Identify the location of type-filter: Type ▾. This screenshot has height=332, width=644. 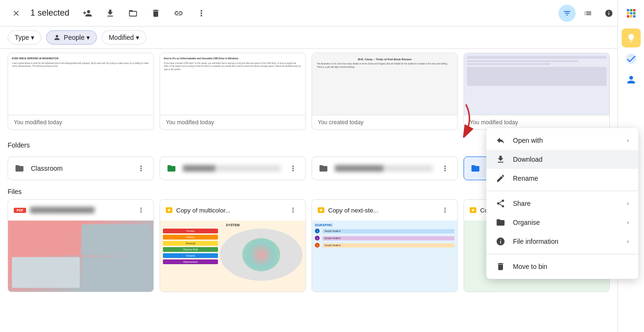
(25, 37).